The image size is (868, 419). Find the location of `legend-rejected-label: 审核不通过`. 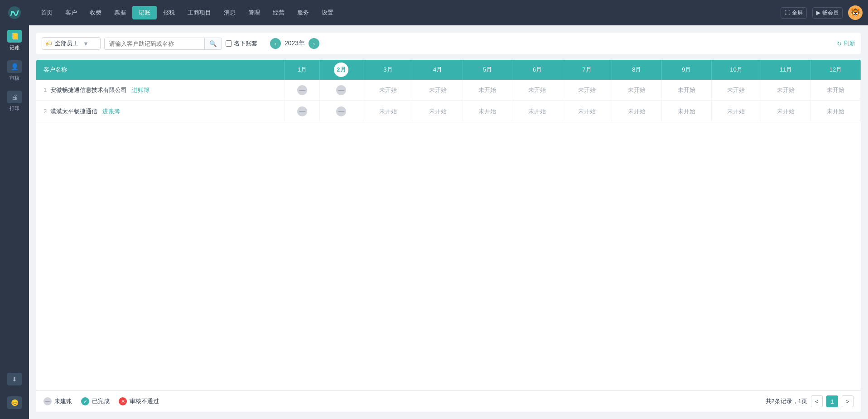

legend-rejected-label: 审核不通过 is located at coordinates (144, 401).